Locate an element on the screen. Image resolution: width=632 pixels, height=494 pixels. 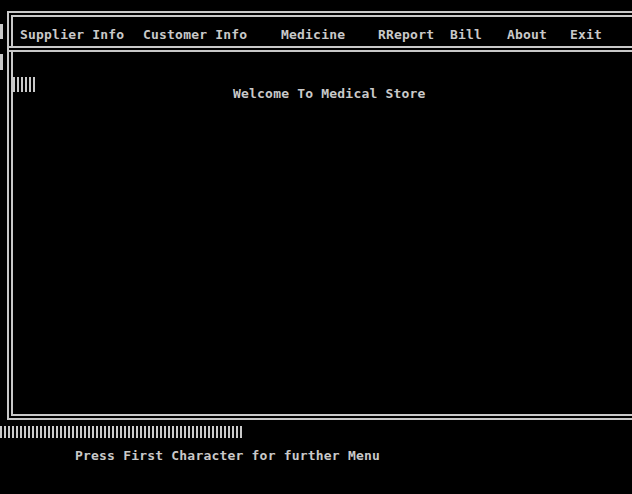
menu-item-supplier-info: Supplier Info is located at coordinates (72, 35).